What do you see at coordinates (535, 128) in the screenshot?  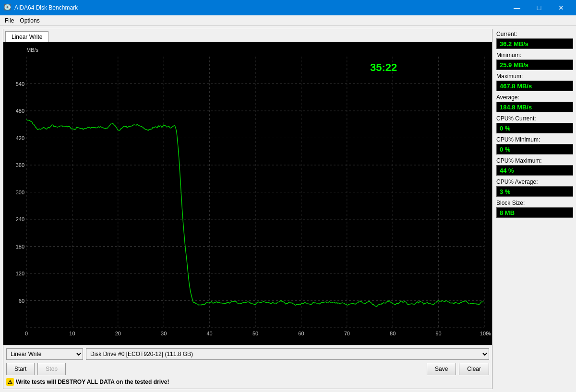 I see `cpu-current-value: 0 %` at bounding box center [535, 128].